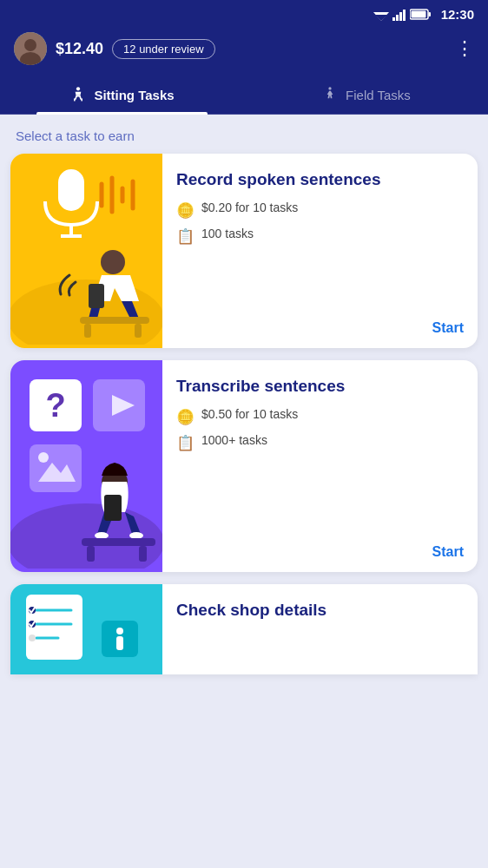 This screenshot has width=488, height=868. Describe the element at coordinates (244, 134) in the screenshot. I see `section-title: Select a task to earn` at that location.